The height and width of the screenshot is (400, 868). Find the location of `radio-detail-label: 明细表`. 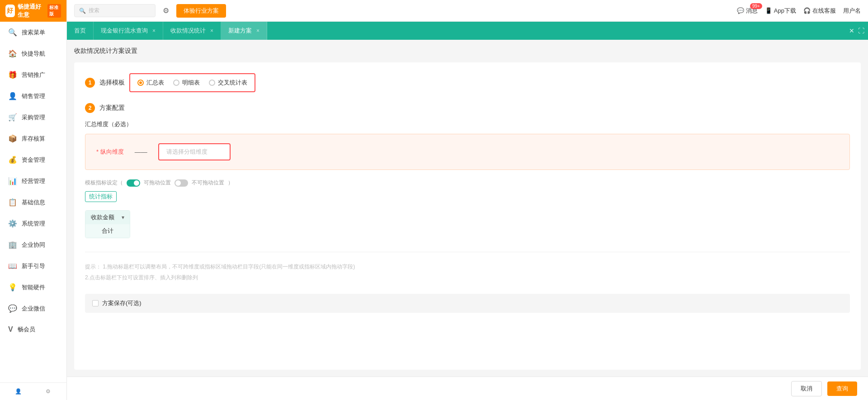

radio-detail-label: 明细表 is located at coordinates (191, 83).